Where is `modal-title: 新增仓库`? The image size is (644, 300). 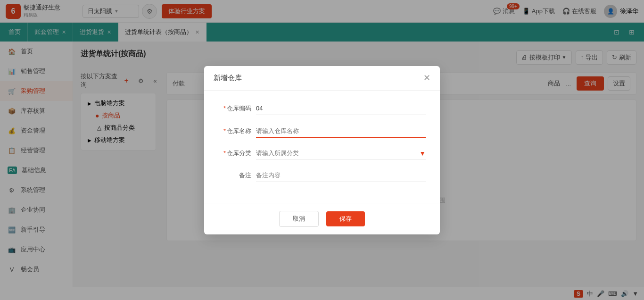 modal-title: 新增仓库 is located at coordinates (228, 78).